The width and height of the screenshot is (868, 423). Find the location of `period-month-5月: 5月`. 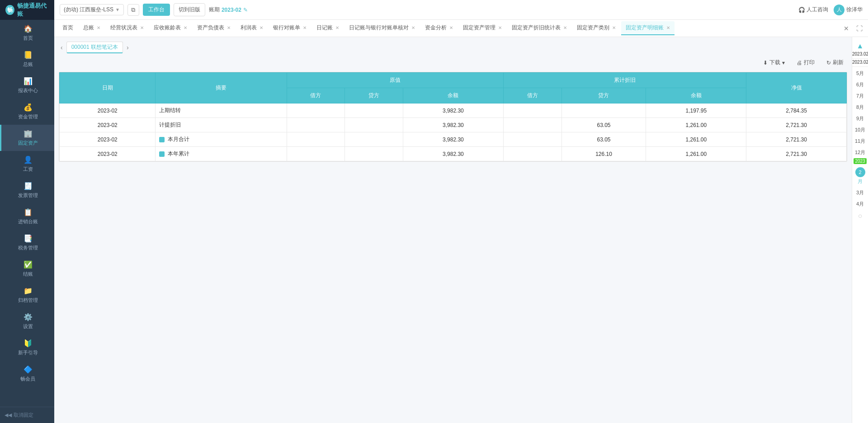

period-month-5月: 5月 is located at coordinates (860, 73).